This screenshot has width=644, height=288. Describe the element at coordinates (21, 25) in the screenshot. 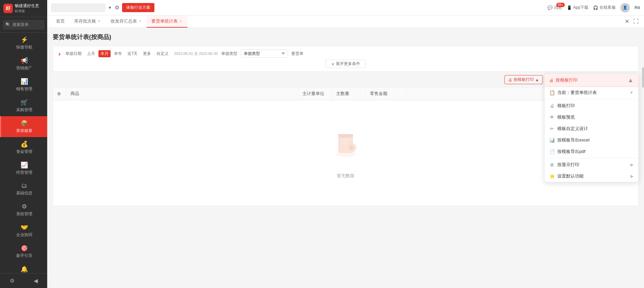

I see `search-menu-label: 搜索菜单` at that location.